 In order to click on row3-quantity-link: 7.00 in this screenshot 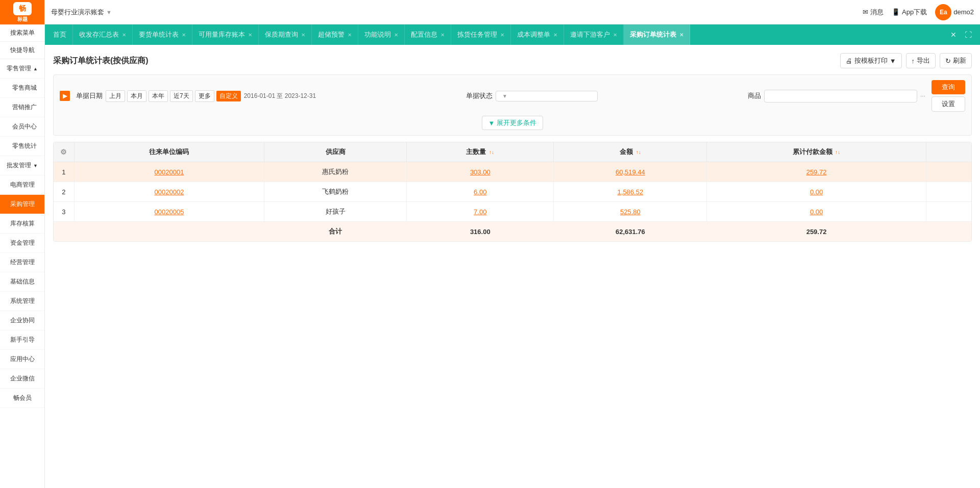, I will do `click(480, 212)`.